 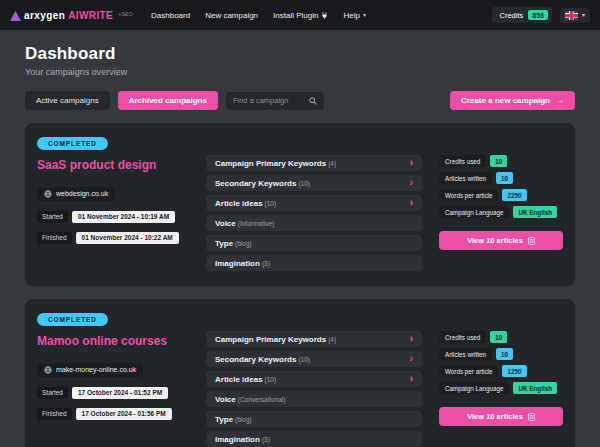 I want to click on globe-icon, so click(x=48, y=194).